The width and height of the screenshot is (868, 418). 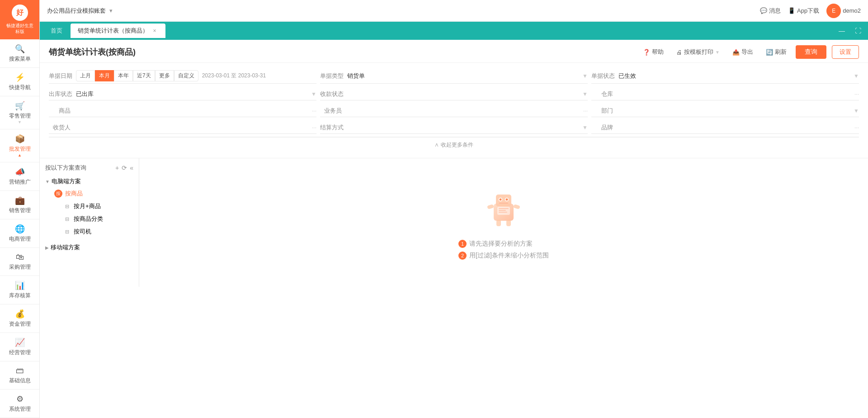 I want to click on sidebar-item-ecommerce: 🌐 电商管理, so click(x=20, y=233).